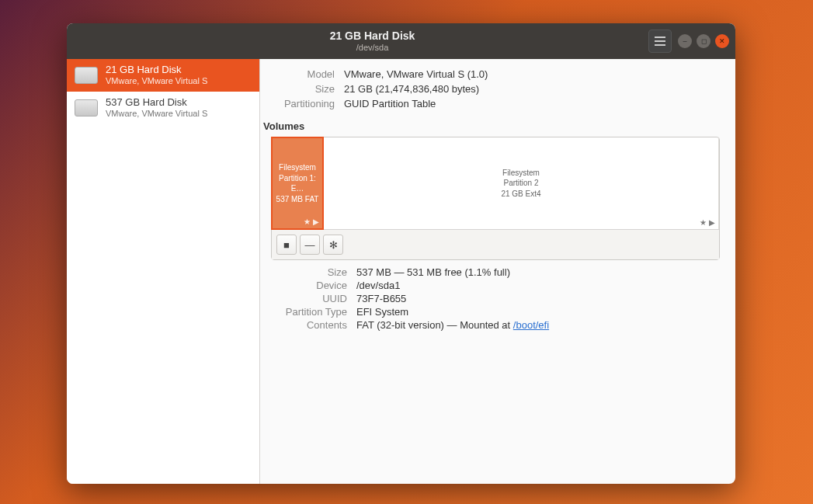 The image size is (813, 504). What do you see at coordinates (453, 325) in the screenshot?
I see `contents-value: FAT (32-bit version) — Mounted at /boot/…` at bounding box center [453, 325].